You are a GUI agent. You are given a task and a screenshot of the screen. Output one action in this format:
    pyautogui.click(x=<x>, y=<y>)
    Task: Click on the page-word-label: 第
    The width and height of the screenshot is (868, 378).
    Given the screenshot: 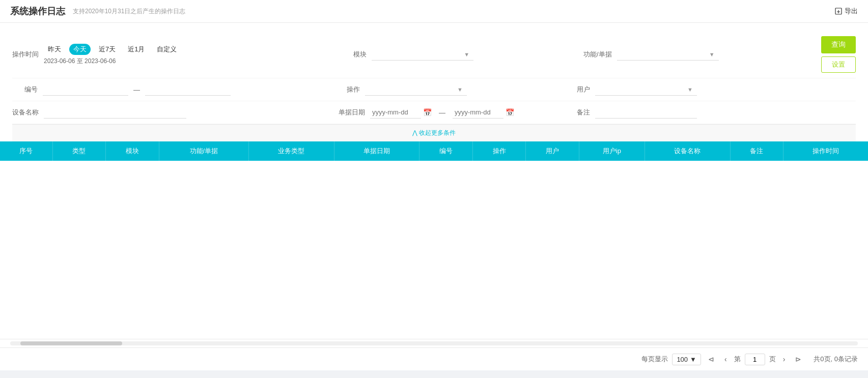 What is the action you would take?
    pyautogui.click(x=737, y=359)
    